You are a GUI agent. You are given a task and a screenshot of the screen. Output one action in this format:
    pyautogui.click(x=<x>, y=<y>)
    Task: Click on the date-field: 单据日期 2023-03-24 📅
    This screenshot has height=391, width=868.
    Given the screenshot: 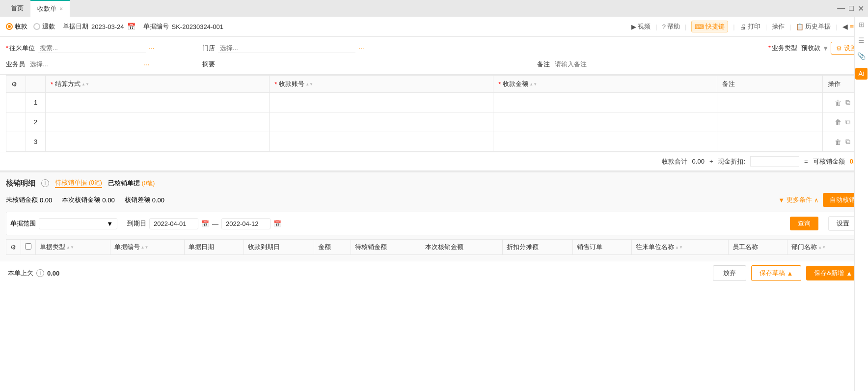 What is the action you would take?
    pyautogui.click(x=99, y=27)
    